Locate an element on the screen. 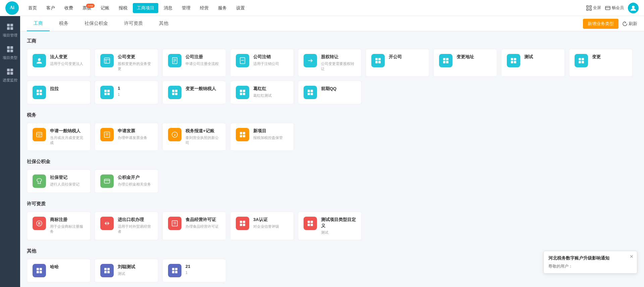 This screenshot has height=287, width=644. card-shipin-xuke: 食品经营许可证 办理食品经营许可证 is located at coordinates (194, 226).